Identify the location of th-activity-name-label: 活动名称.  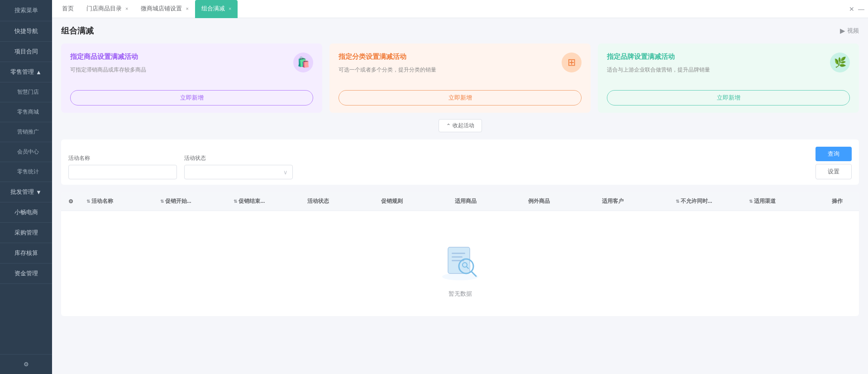
(102, 201).